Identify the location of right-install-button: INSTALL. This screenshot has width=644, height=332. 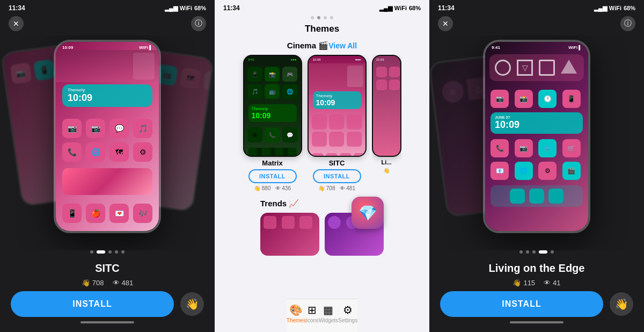
(522, 304).